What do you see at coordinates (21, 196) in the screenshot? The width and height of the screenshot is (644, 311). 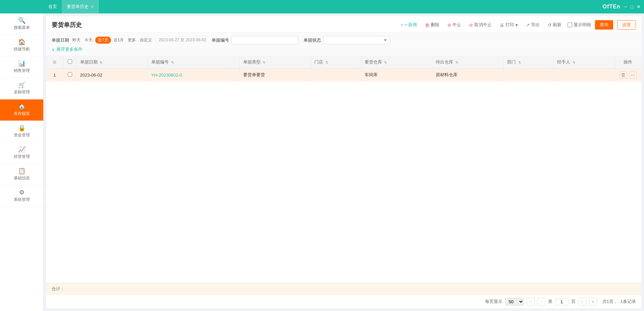 I see `sidebar-item-system: ⚙ 系统管理` at bounding box center [21, 196].